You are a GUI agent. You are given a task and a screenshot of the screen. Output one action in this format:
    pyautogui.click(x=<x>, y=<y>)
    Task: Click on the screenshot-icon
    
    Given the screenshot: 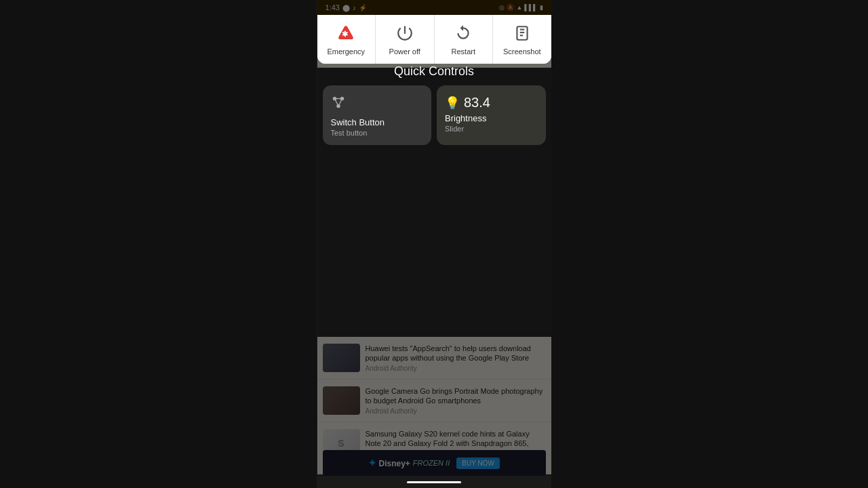 What is the action you would take?
    pyautogui.click(x=522, y=35)
    